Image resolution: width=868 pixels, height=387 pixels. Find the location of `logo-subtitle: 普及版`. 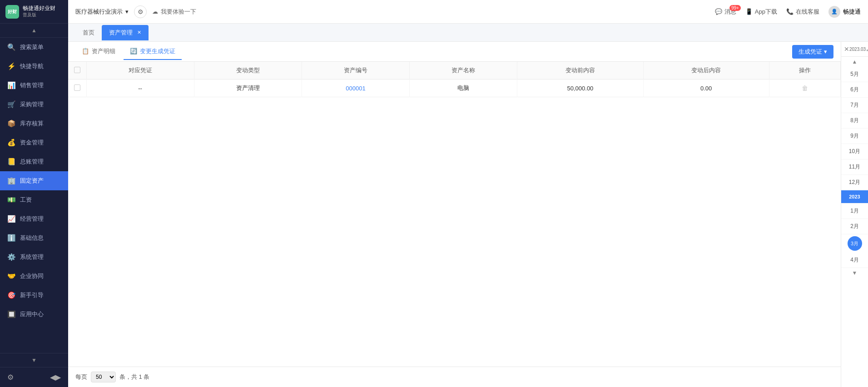

logo-subtitle: 普及版 is located at coordinates (39, 15).